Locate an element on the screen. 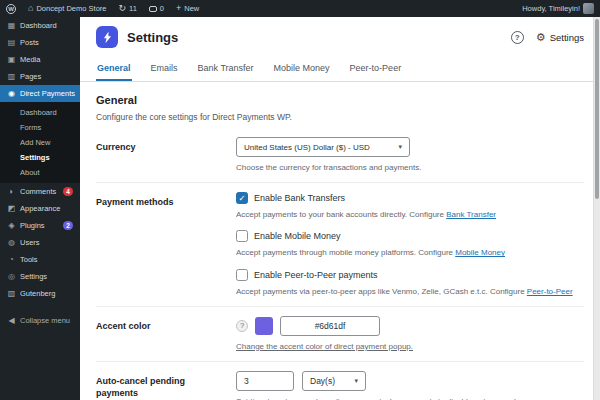 The width and height of the screenshot is (600, 400). sidebar-item-label: Comments is located at coordinates (38, 192).